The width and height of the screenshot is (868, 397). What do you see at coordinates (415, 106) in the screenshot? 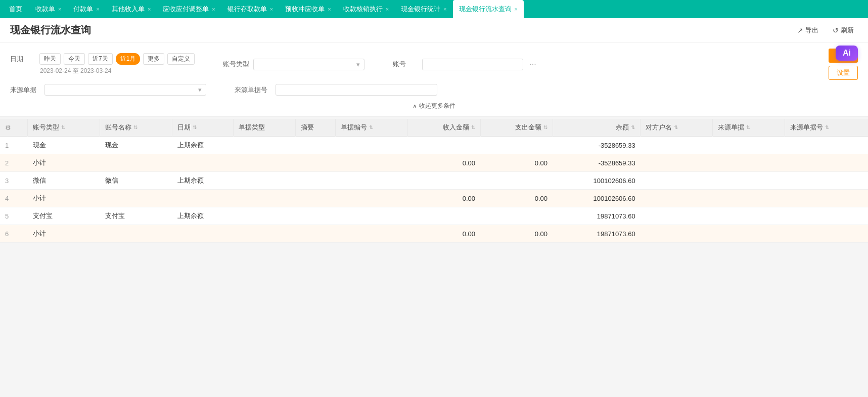
I see `collapse-icon: ∧` at bounding box center [415, 106].